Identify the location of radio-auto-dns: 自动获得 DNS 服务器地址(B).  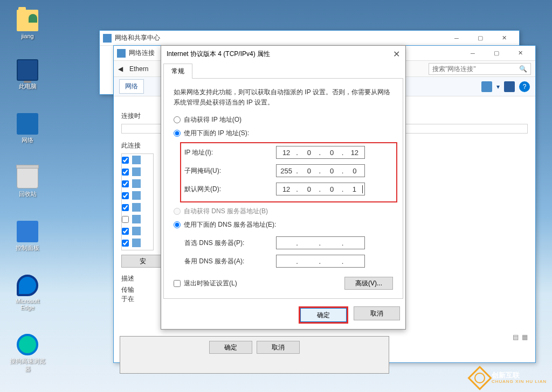
(284, 211).